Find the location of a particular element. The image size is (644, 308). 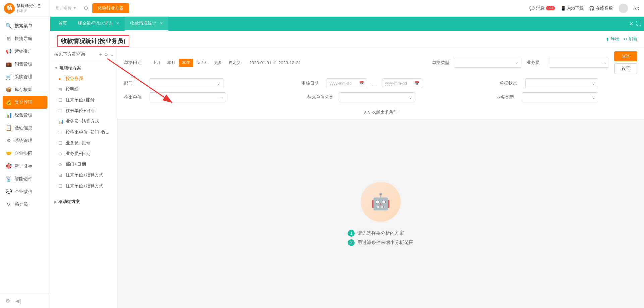

topbar: 用户名称 ▼ ⚙ 体验行业方案 💬 消息 99+ 📱 App下载 🎧 在线客服 … is located at coordinates (347, 8).